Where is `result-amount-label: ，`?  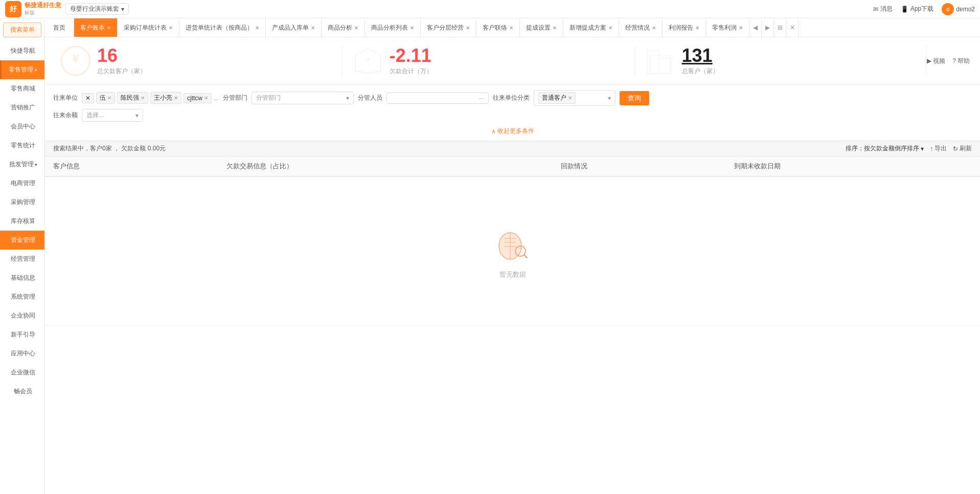
result-amount-label: ， is located at coordinates (117, 148).